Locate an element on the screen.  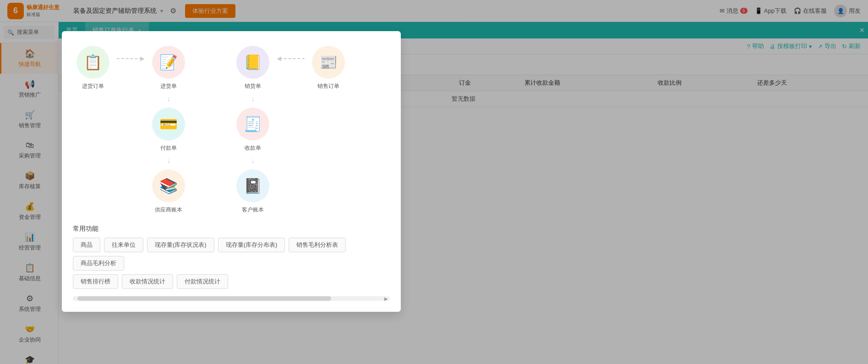
modal-scrollbar-arrow-right: ▶ is located at coordinates (386, 299).